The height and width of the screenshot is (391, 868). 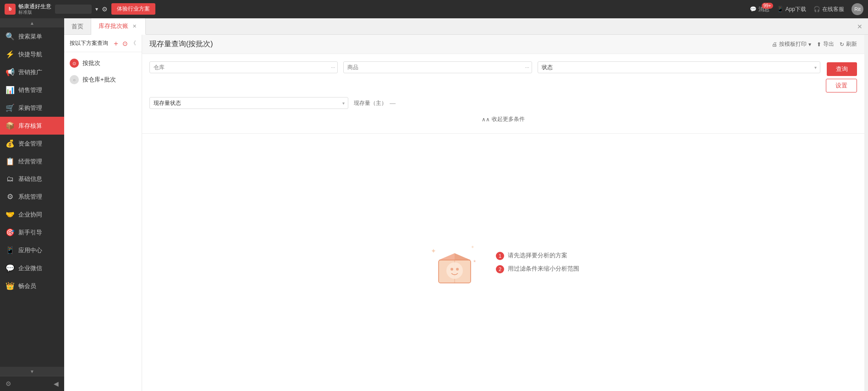 What do you see at coordinates (116, 43) in the screenshot?
I see `add-scheme-btn: ＋` at bounding box center [116, 43].